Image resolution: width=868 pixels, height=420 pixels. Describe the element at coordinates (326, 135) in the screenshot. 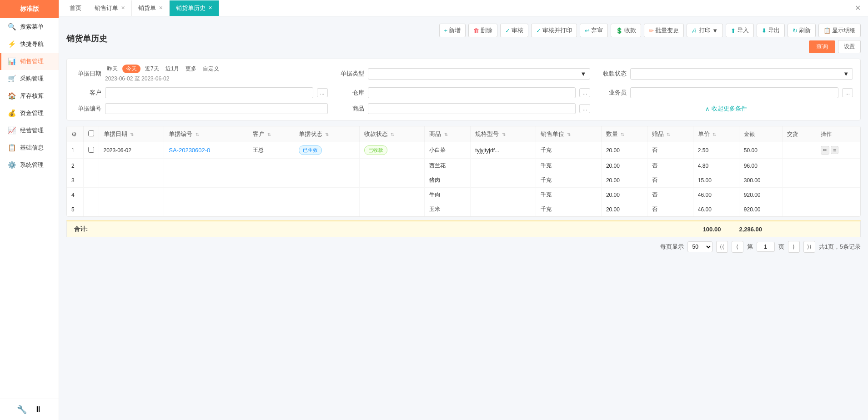

I see `th-doc-status: 单据状态 ⇅` at that location.